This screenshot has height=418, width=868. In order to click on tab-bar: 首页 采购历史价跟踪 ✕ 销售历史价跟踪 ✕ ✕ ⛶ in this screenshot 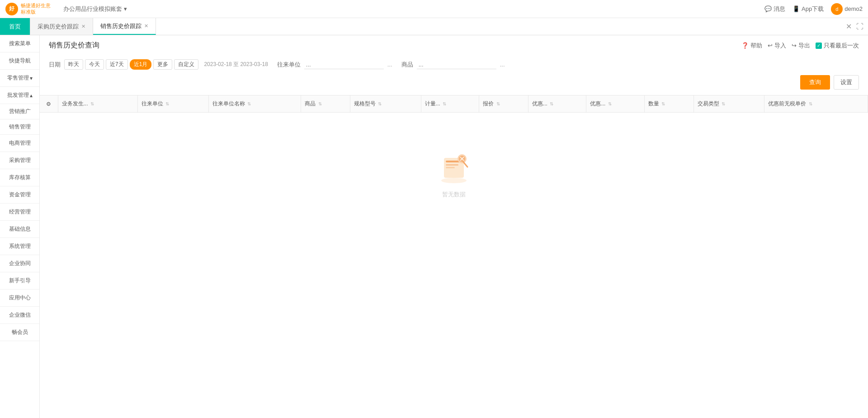, I will do `click(434, 27)`.